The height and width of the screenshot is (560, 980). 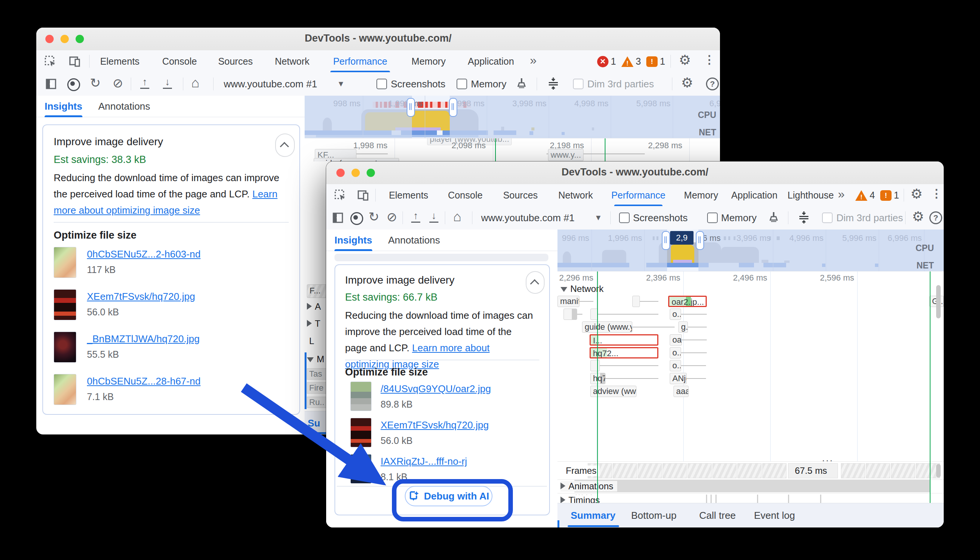 I want to click on image-link: _BnBMZTlJWA/hq720.jpg, so click(x=143, y=339).